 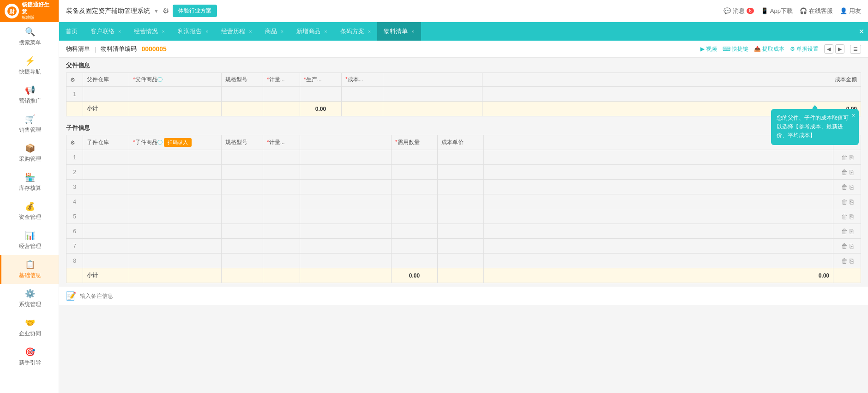 I want to click on view-video-btn: ▶ 视频, so click(x=709, y=49).